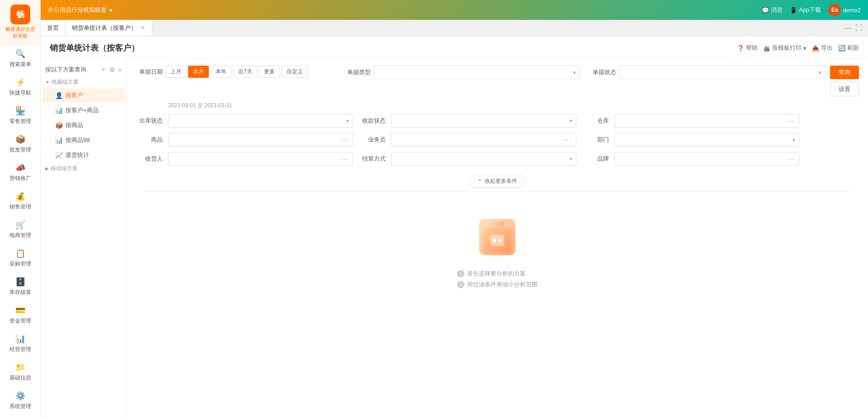  I want to click on sidebar-item-purchase: 📋 采购管理, so click(20, 258).